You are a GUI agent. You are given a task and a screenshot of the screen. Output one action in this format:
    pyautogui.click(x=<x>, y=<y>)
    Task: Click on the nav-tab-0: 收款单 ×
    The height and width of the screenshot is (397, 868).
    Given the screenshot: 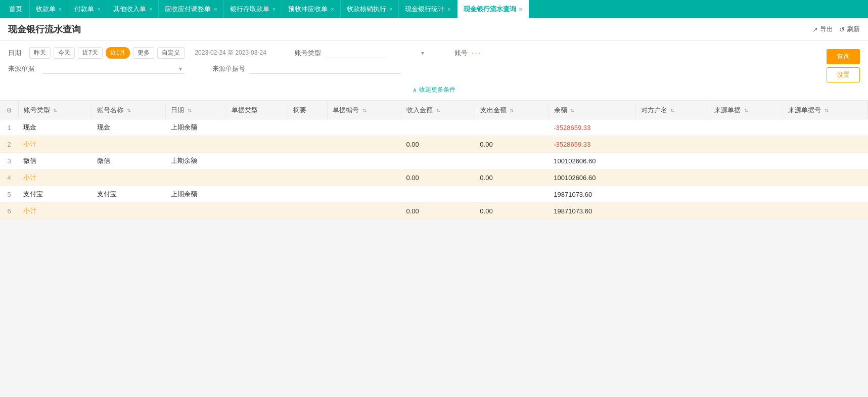 What is the action you would take?
    pyautogui.click(x=49, y=9)
    